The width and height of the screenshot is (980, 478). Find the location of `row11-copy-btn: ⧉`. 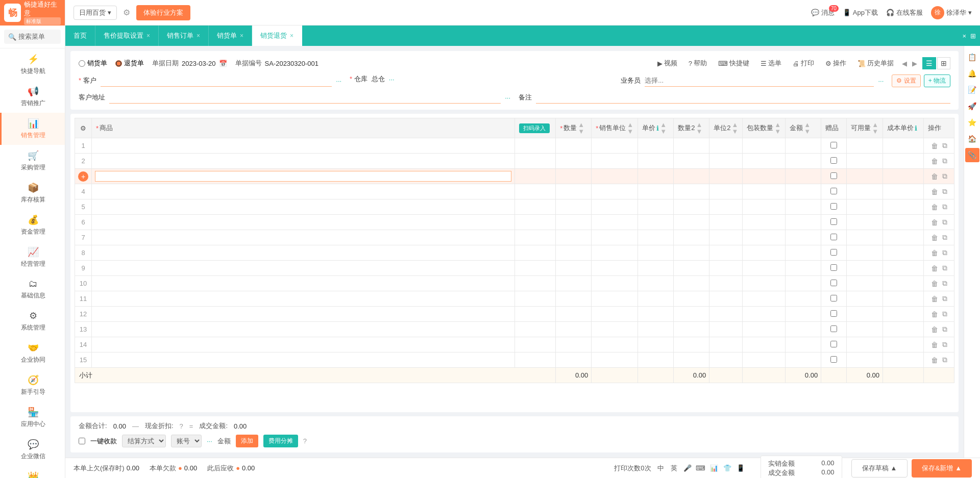

row11-copy-btn: ⧉ is located at coordinates (945, 299).